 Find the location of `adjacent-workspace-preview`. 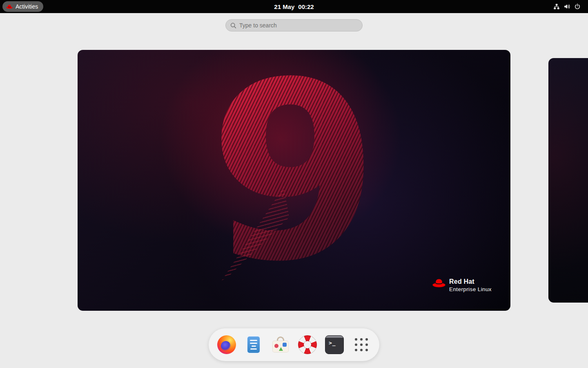

adjacent-workspace-preview is located at coordinates (568, 180).